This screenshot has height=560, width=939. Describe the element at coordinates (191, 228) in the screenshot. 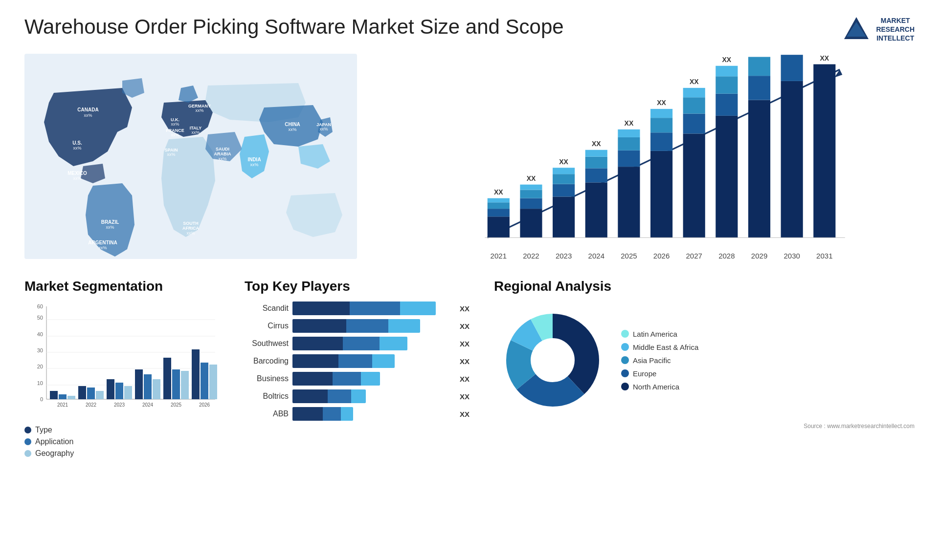

I see `svg-text: AFRICA` at that location.